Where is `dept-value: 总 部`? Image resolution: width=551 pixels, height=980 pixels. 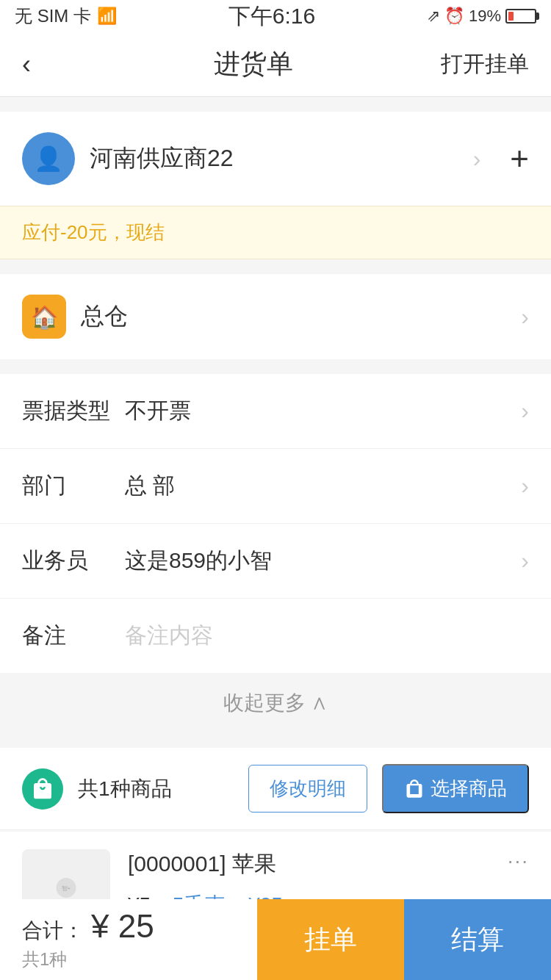
dept-value: 总 部 is located at coordinates (323, 486).